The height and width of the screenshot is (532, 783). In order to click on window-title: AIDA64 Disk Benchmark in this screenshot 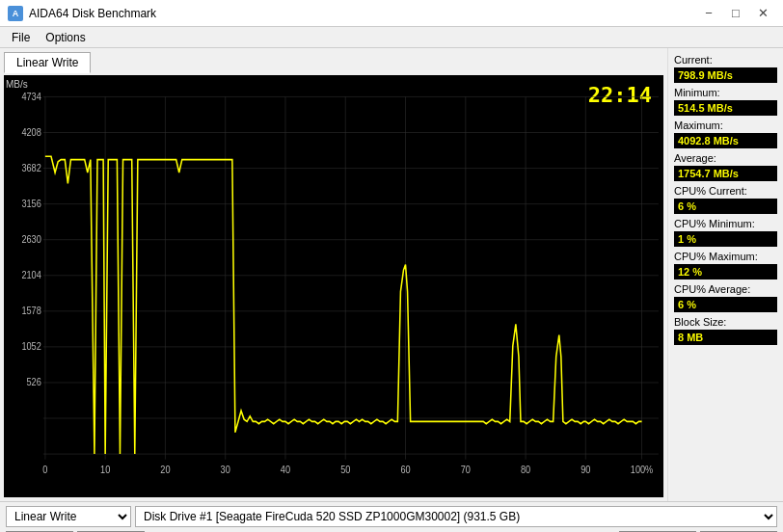, I will do `click(93, 13)`.